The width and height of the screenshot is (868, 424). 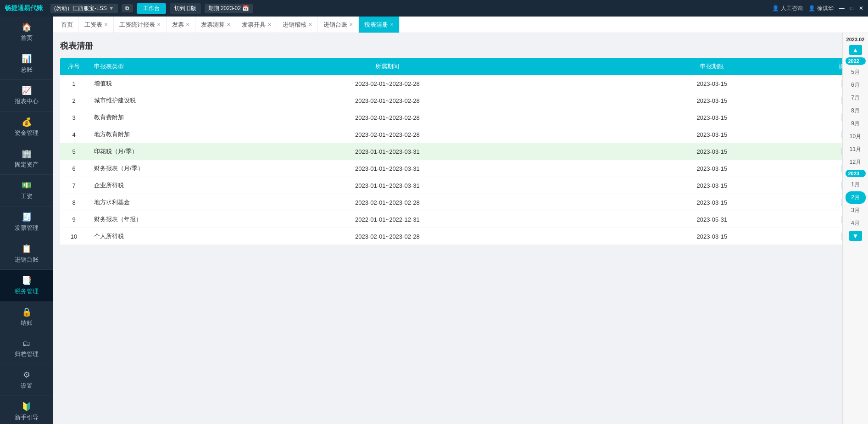 What do you see at coordinates (461, 101) in the screenshot?
I see `table-row: 2 城市维护建设税 2023-02-01~2023-02-28 2023-03-…` at bounding box center [461, 101].